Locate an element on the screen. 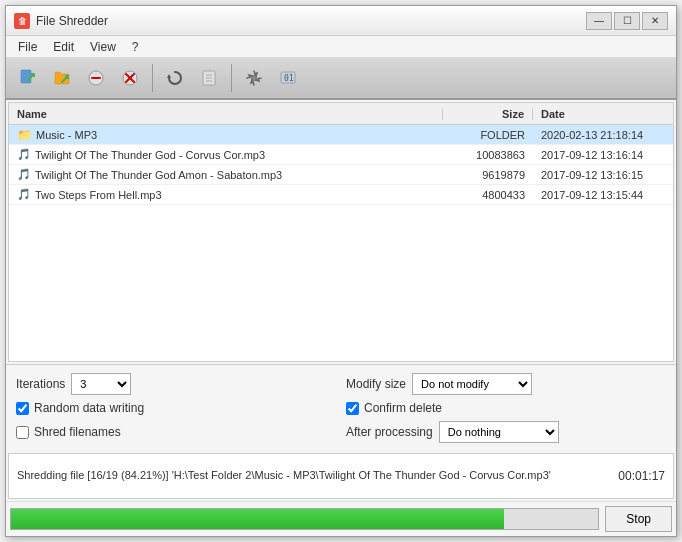  cell-date: 2020-02-13 21:18:14 is located at coordinates (603, 135).